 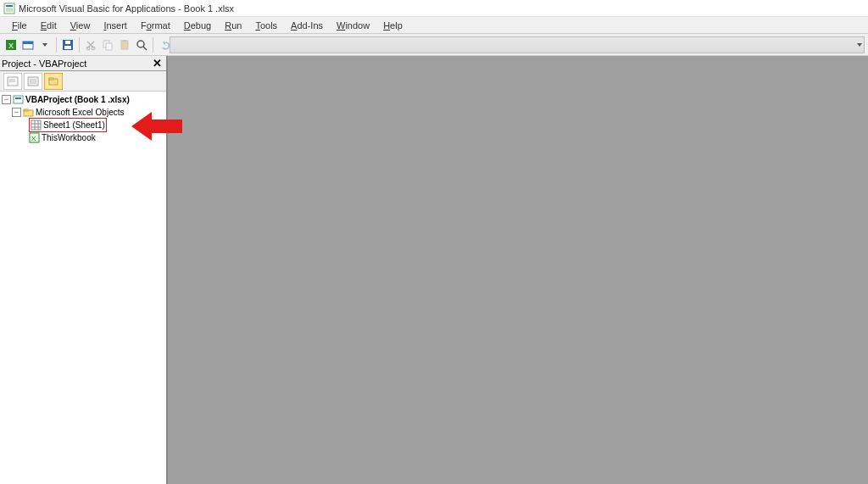 What do you see at coordinates (115, 25) in the screenshot?
I see `menu-insert: Insert` at bounding box center [115, 25].